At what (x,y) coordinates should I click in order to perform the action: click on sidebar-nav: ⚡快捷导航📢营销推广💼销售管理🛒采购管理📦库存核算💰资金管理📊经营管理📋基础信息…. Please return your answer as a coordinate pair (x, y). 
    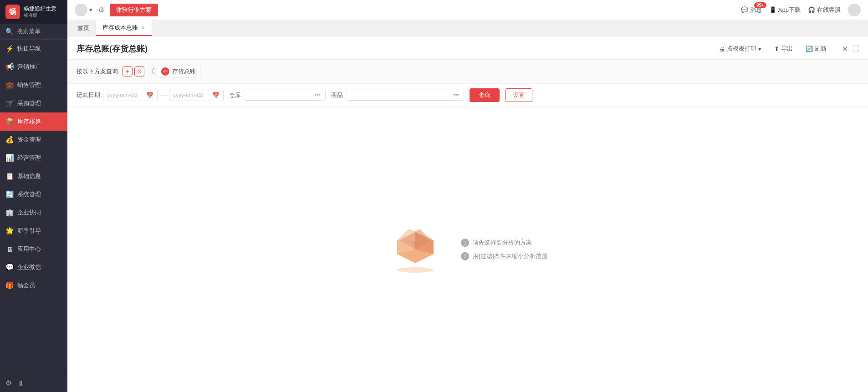
    Looking at the image, I should click on (34, 207).